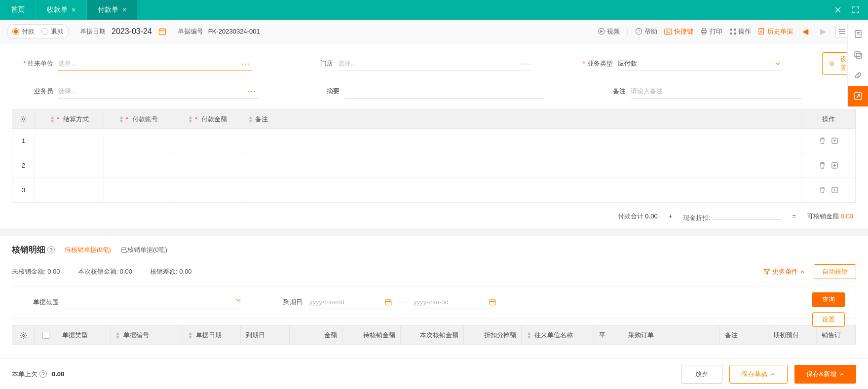 This screenshot has height=389, width=868. What do you see at coordinates (18, 10) in the screenshot?
I see `tab-home: 首页` at bounding box center [18, 10].